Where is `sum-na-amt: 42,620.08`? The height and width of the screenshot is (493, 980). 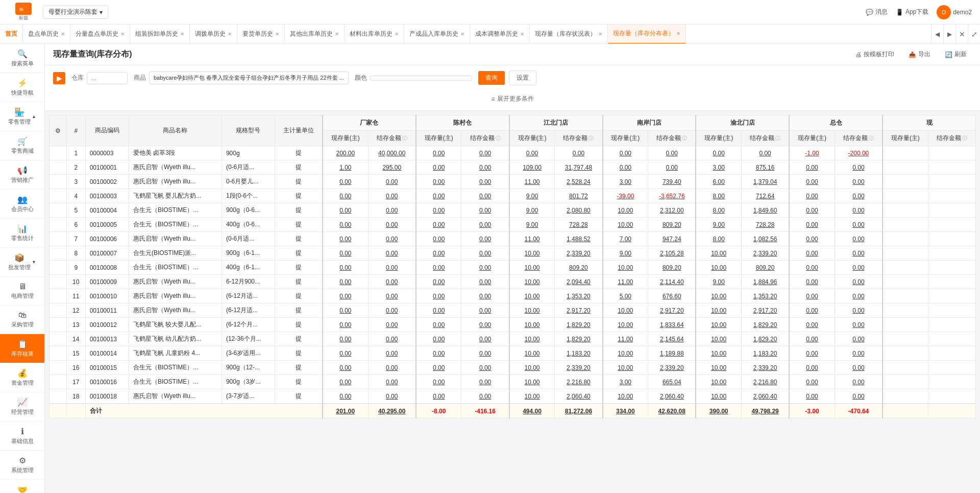 sum-na-amt: 42,620.08 is located at coordinates (672, 411).